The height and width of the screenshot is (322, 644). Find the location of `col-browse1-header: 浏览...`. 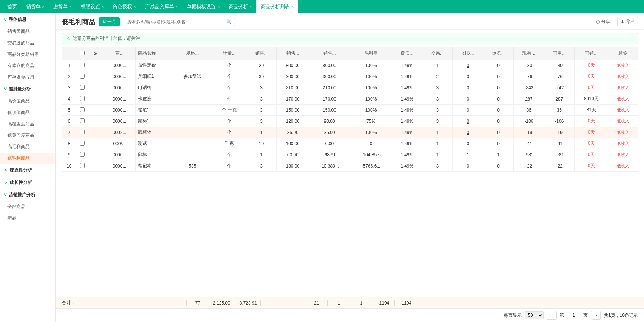

col-browse1-header: 浏览... is located at coordinates (468, 54).